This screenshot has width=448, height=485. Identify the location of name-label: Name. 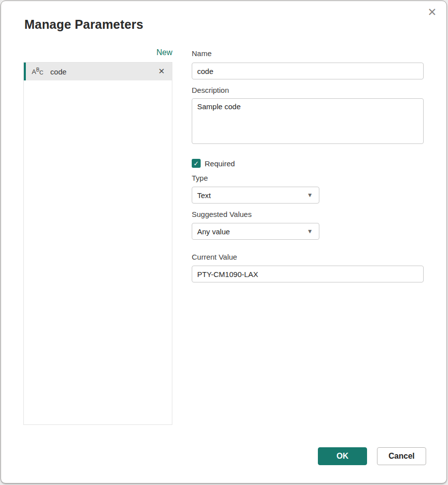
(202, 54).